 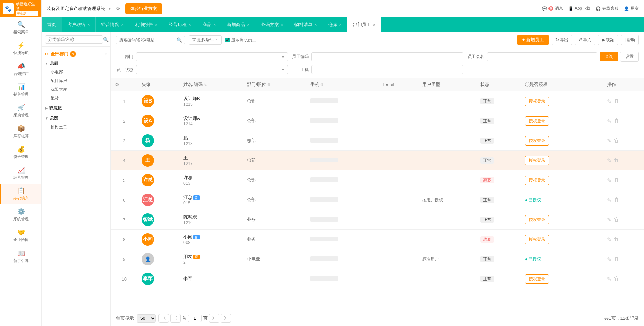 I want to click on dropdown-arrow: ▾, so click(x=110, y=9).